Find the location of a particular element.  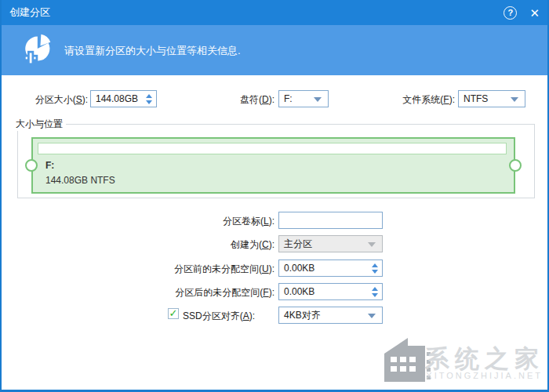

space-after-label: 分区后的未分配空间(F): is located at coordinates (177, 293).